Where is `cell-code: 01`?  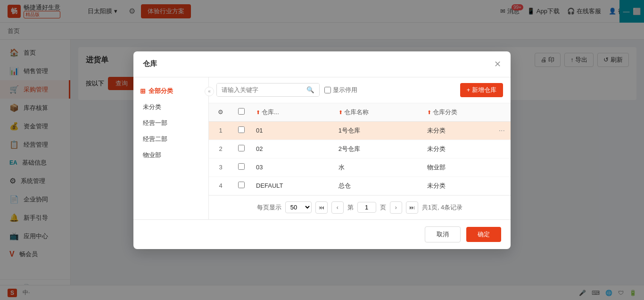 cell-code: 01 is located at coordinates (291, 130).